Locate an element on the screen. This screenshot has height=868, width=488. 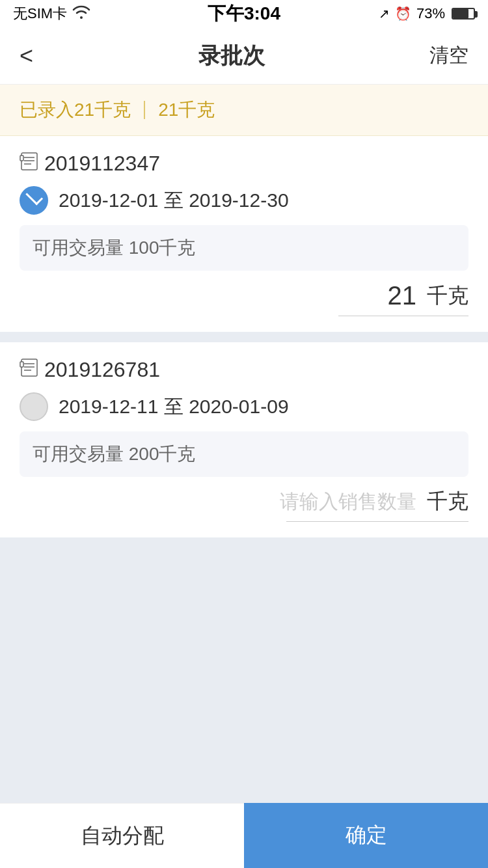
batch-1-id: 2019112347 is located at coordinates (102, 164).